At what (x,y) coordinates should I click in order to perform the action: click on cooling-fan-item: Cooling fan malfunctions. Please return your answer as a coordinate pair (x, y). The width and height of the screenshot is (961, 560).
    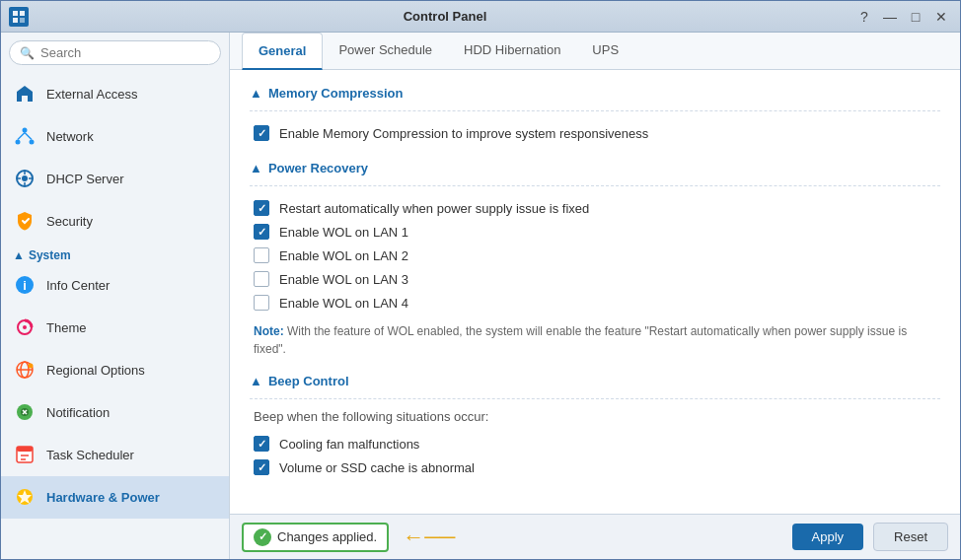
    Looking at the image, I should click on (597, 444).